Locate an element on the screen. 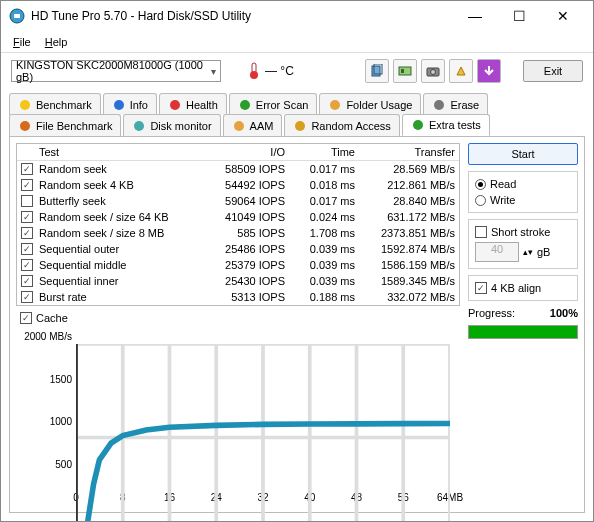  table-row: Burst rate5313 IOPS0.188 ms332.072 MB/s is located at coordinates (238, 297).